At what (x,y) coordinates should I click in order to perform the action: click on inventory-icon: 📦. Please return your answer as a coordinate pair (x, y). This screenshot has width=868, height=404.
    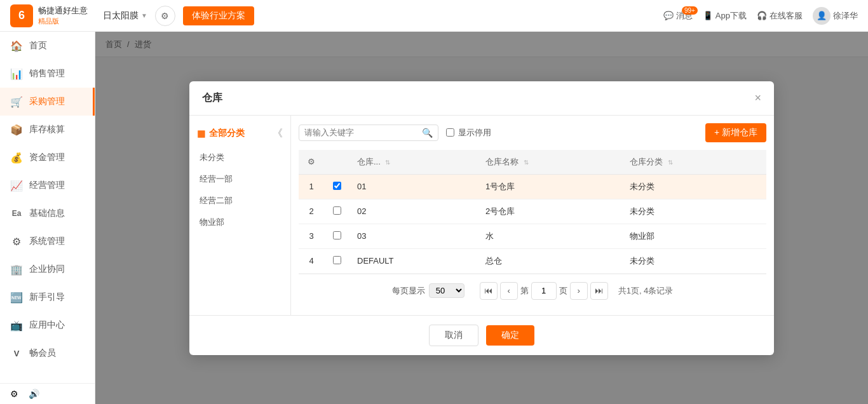
    Looking at the image, I should click on (17, 130).